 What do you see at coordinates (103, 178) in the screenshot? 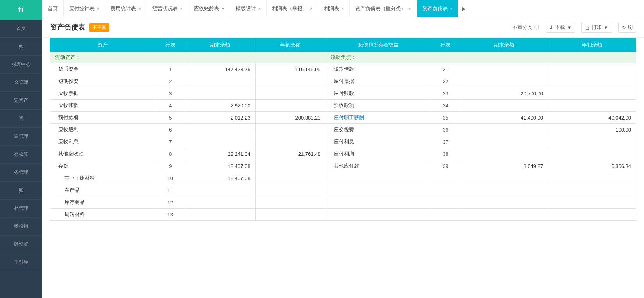
I see `left-item-name: 其中：原材料` at bounding box center [103, 178].